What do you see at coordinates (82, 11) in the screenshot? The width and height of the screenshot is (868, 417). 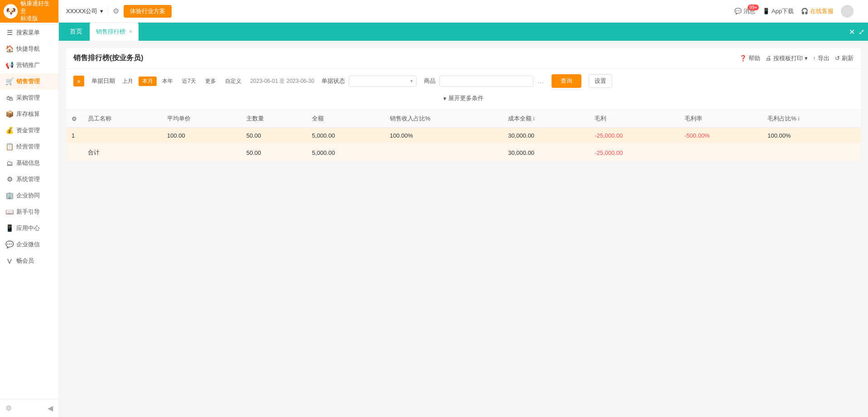 I see `company-name: XXXXX公司` at bounding box center [82, 11].